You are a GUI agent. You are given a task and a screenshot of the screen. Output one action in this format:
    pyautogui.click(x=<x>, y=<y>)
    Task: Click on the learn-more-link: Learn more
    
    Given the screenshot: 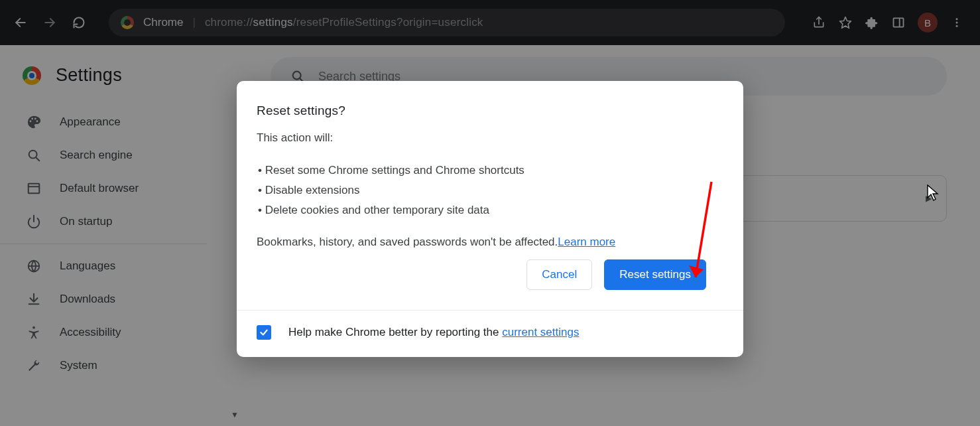 What is the action you would take?
    pyautogui.click(x=586, y=242)
    